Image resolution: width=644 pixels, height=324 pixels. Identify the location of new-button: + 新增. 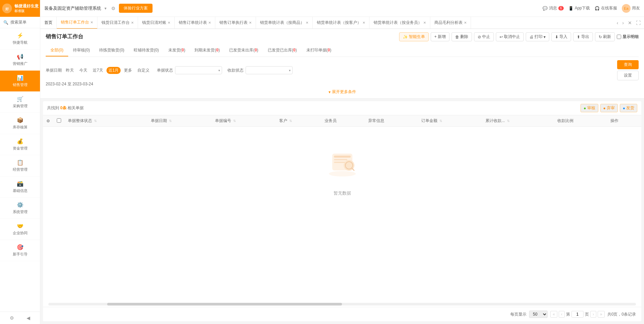
(440, 37).